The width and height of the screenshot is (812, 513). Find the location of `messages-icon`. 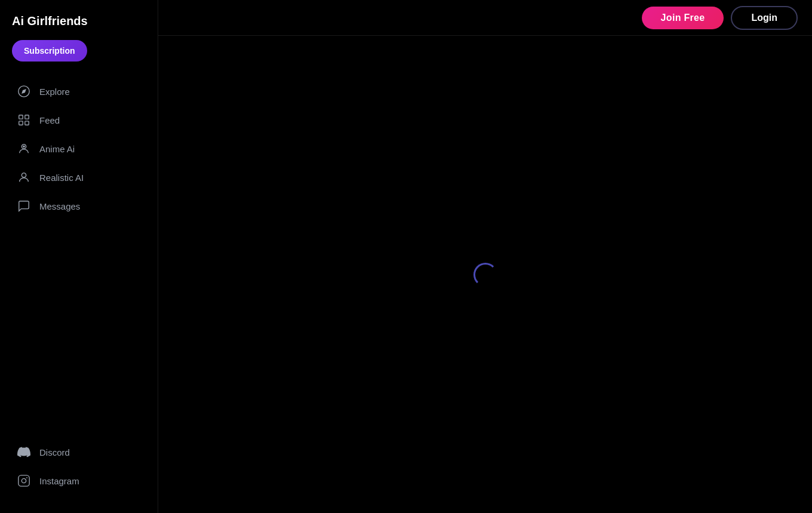

messages-icon is located at coordinates (24, 206).